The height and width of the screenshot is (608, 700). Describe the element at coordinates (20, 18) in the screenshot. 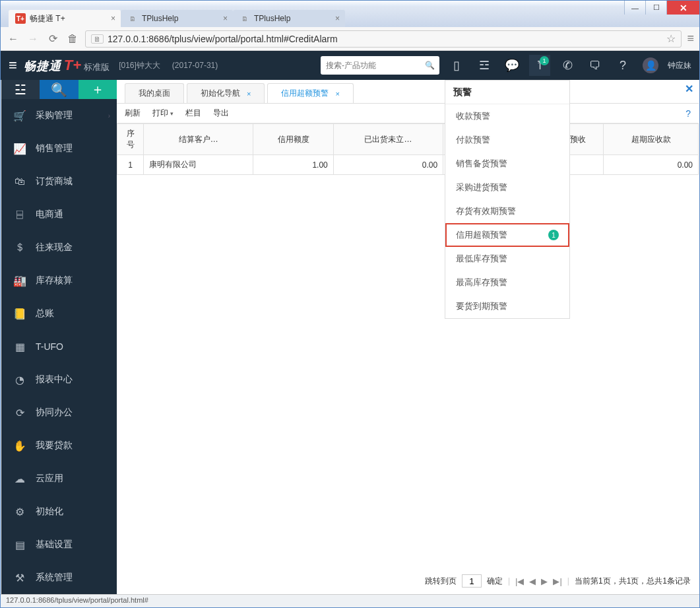

I see `tab-favicon: T+` at that location.